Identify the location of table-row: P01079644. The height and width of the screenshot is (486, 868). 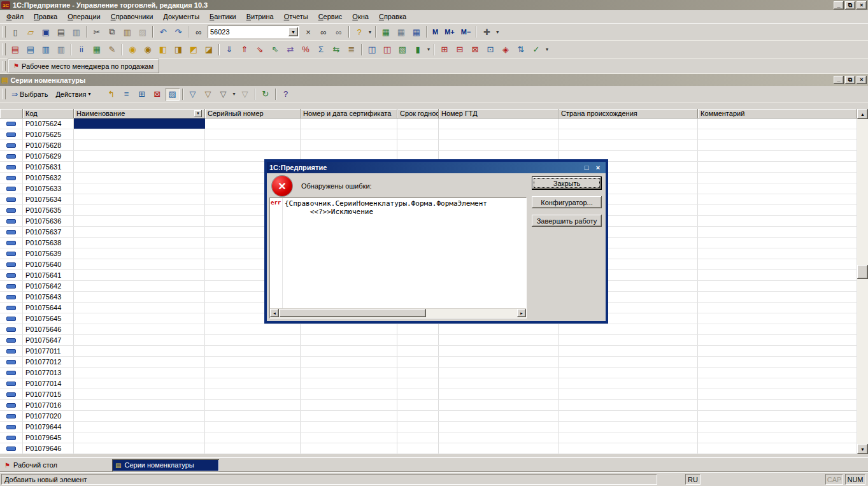
(429, 427).